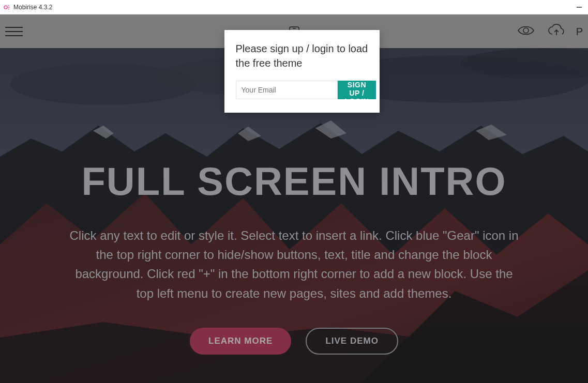 This screenshot has width=588, height=383. Describe the element at coordinates (352, 341) in the screenshot. I see `live-demo-button: LIVE DEMO` at that location.